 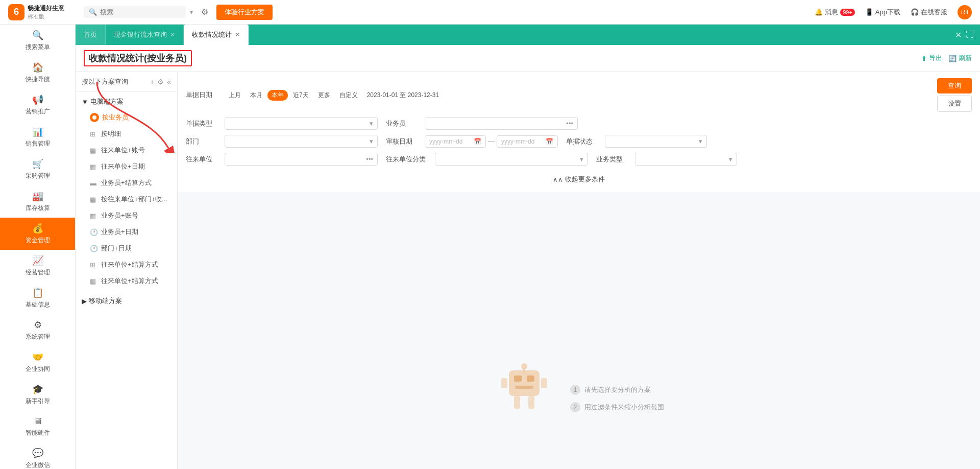 What do you see at coordinates (130, 281) in the screenshot?
I see `scheme-partner-settlement-2-label: 往来单位+结算方式` at bounding box center [130, 281].